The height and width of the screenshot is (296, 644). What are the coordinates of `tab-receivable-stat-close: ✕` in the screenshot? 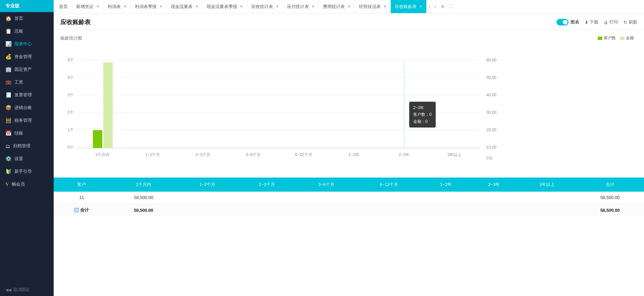 It's located at (277, 7).